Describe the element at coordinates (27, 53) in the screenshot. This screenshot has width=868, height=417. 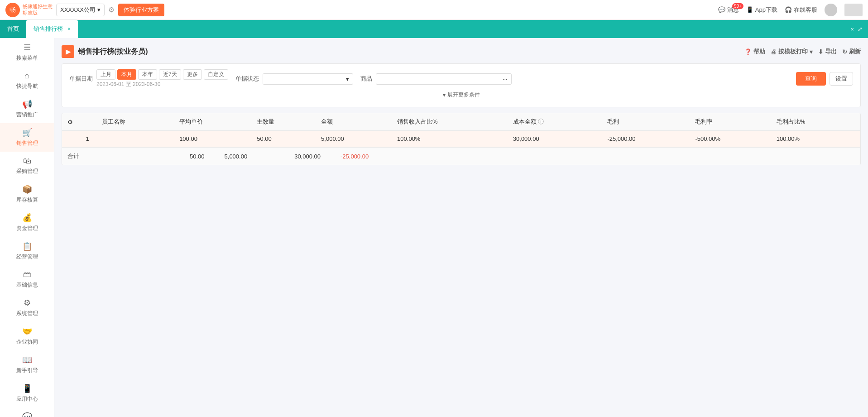
I see `sidebar-item-search: ☰ 搜索菜单` at that location.